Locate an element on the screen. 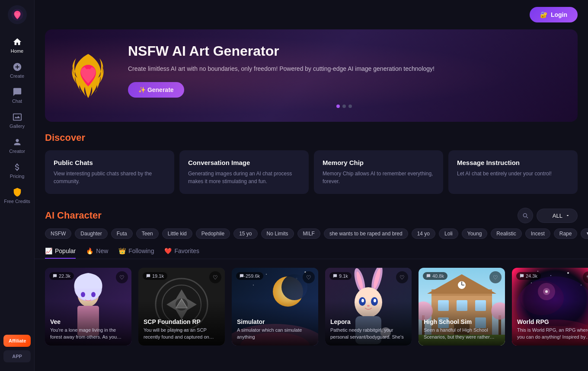  tag-daughter: Daughter is located at coordinates (91, 234).